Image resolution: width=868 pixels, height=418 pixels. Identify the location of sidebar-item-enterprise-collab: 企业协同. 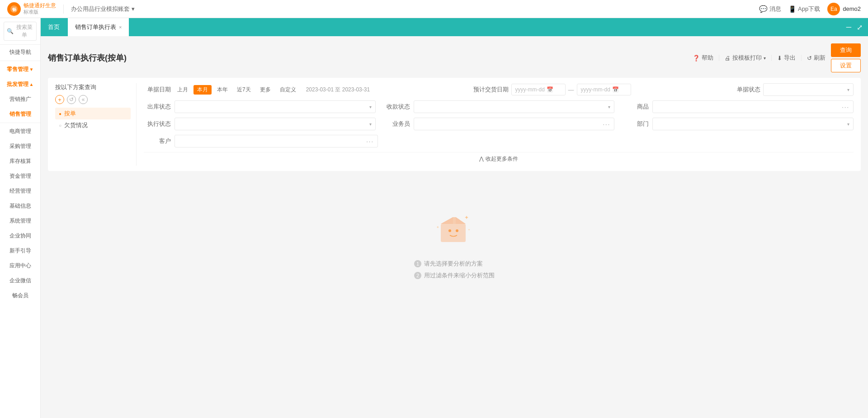
(20, 236).